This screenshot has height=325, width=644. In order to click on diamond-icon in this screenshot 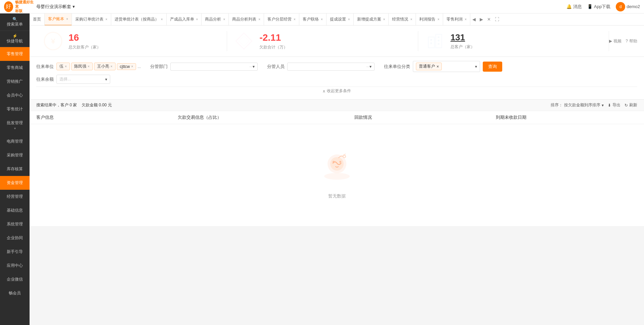, I will do `click(244, 41)`.